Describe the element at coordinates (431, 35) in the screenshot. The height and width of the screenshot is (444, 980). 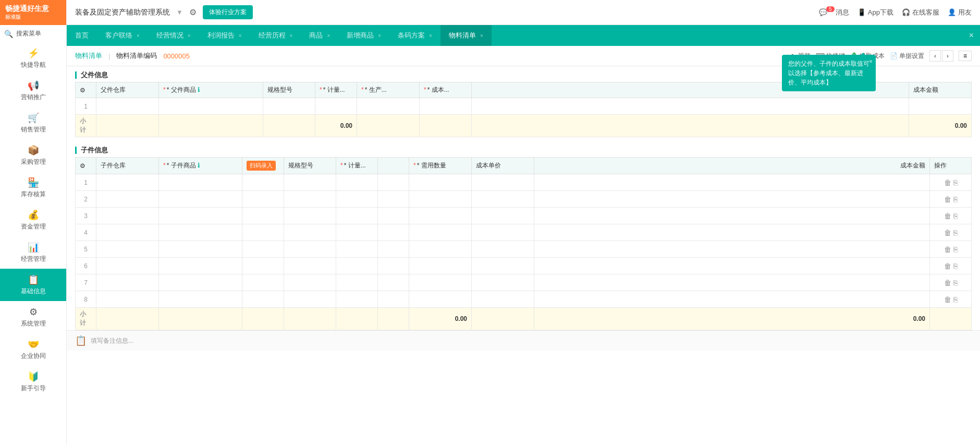
I see `tab-barcode-close: ×` at that location.